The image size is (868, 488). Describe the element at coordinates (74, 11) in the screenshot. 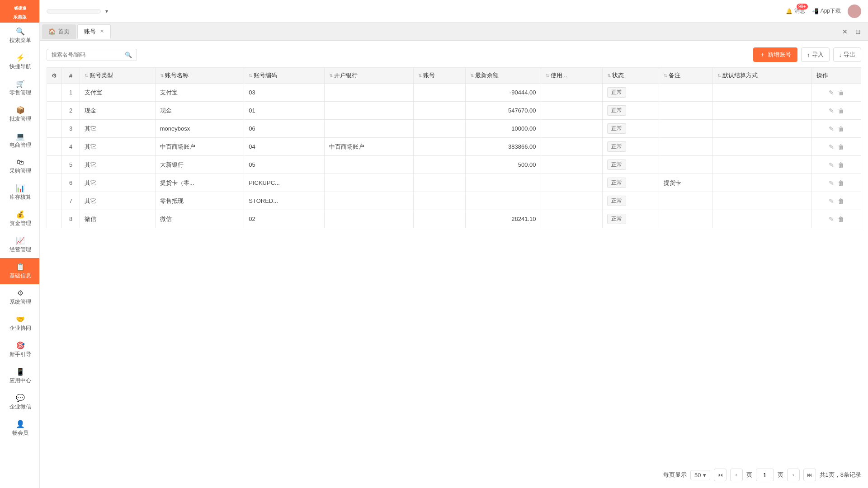

I see `header-search-box` at that location.